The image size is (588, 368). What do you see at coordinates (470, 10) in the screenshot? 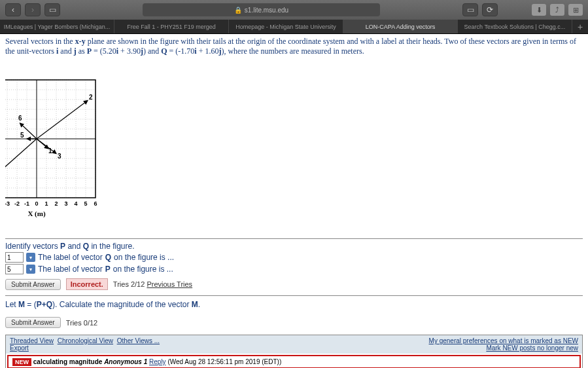
I see `reader-button: ▭` at bounding box center [470, 10].